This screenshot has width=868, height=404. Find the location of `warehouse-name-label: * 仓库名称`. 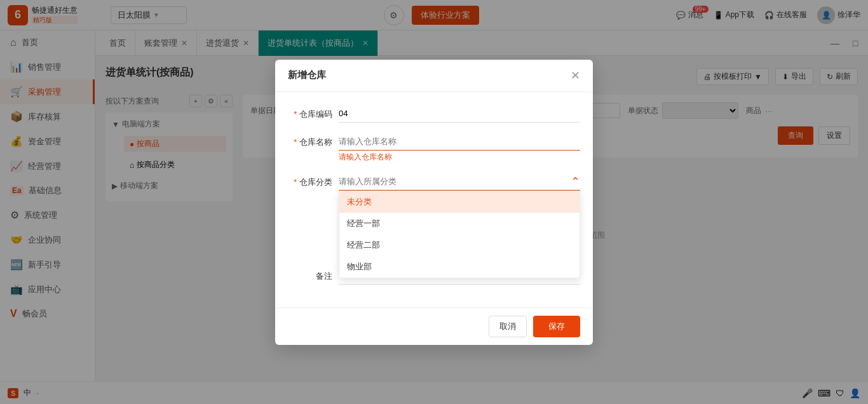

warehouse-name-label: * 仓库名称 is located at coordinates (313, 140).